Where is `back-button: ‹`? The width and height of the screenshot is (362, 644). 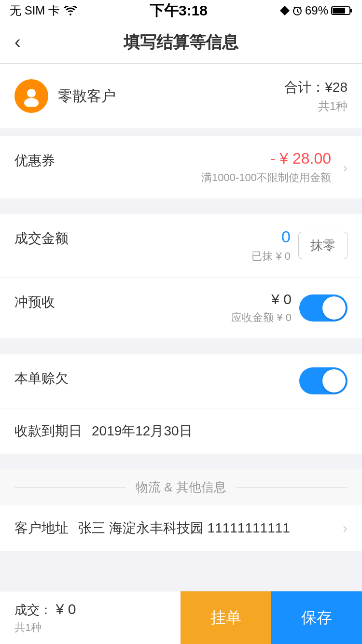 back-button: ‹ is located at coordinates (17, 42).